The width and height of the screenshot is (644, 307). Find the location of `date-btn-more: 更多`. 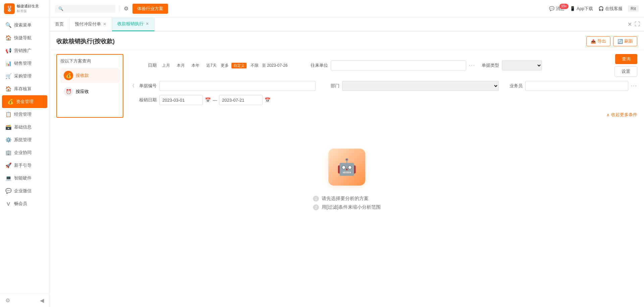

date-btn-more: 更多 is located at coordinates (225, 66).